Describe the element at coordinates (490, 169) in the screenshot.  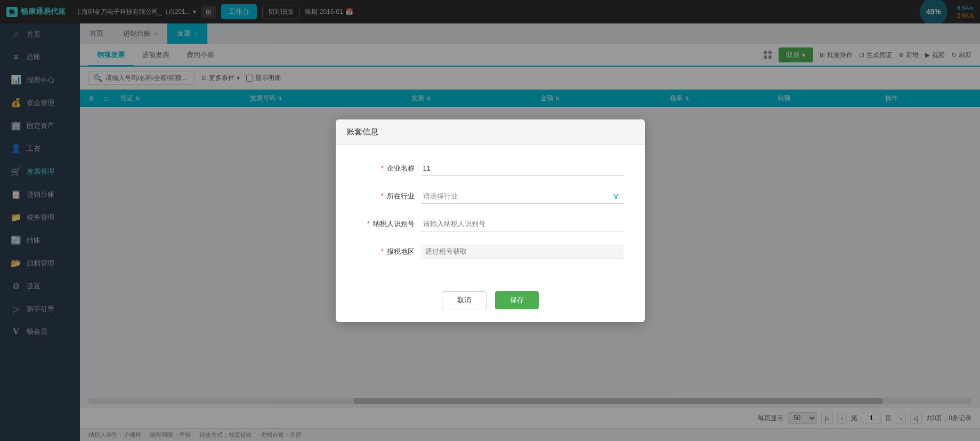
I see `modal-company-name-row: * 企业名称` at that location.